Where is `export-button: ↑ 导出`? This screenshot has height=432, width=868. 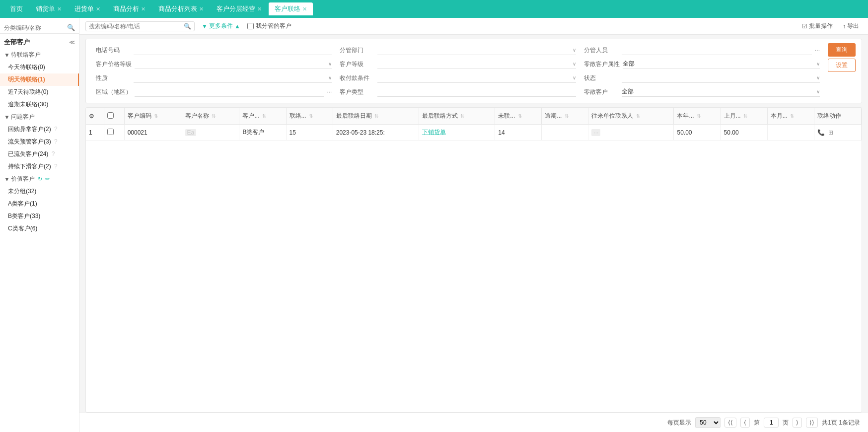 export-button: ↑ 导出 is located at coordinates (851, 26).